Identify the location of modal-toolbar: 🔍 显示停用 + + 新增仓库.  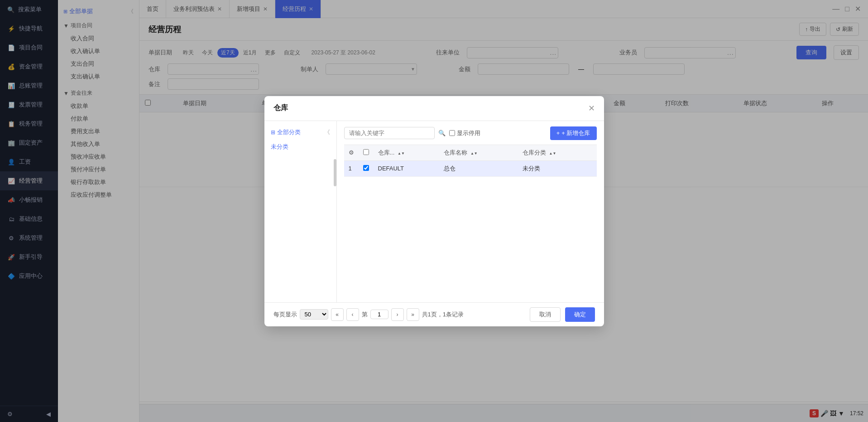
(470, 133).